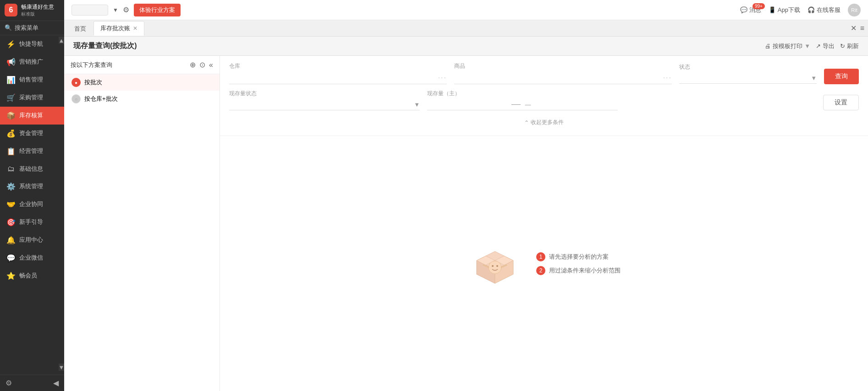  Describe the element at coordinates (31, 98) in the screenshot. I see `sidebar-item-label-purchase: 采购管理` at that location.